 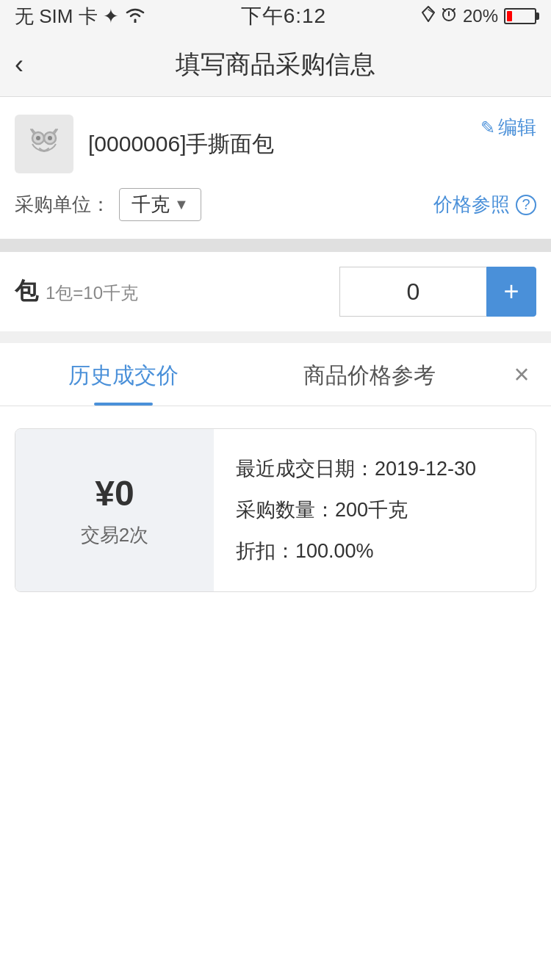 What do you see at coordinates (517, 128) in the screenshot?
I see `edit-label: 编辑` at bounding box center [517, 128].